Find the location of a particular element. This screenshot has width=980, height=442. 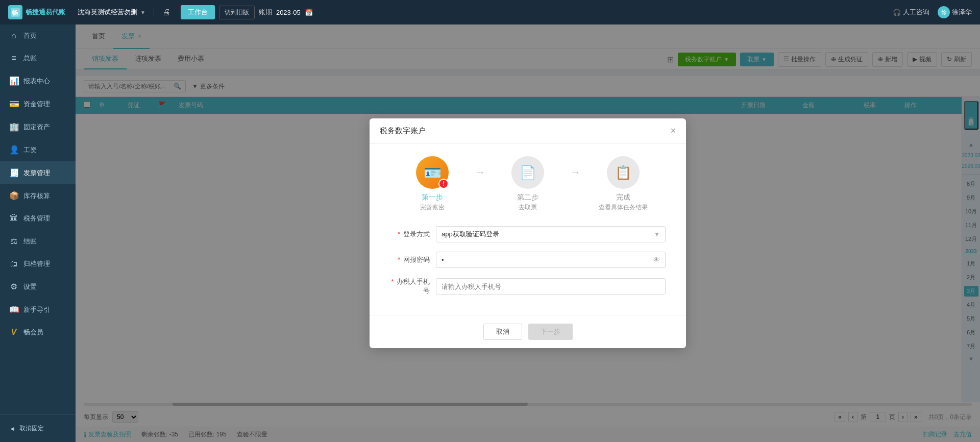

cancel-button: 取消 is located at coordinates (503, 332).